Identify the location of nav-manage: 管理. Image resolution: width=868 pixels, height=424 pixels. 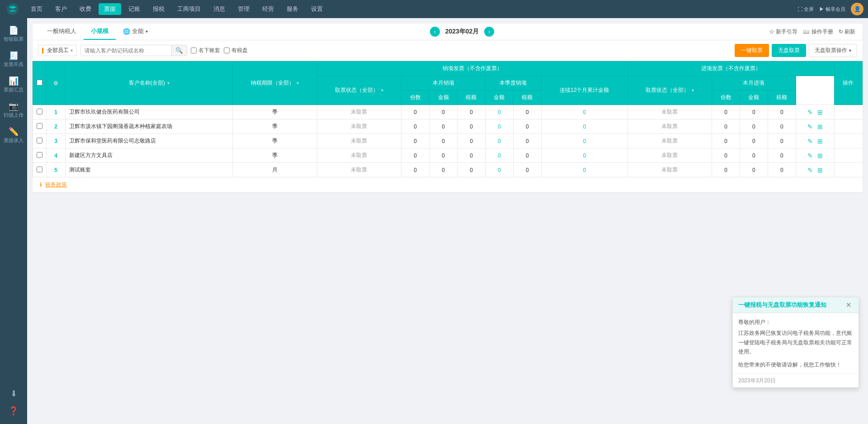
(244, 9).